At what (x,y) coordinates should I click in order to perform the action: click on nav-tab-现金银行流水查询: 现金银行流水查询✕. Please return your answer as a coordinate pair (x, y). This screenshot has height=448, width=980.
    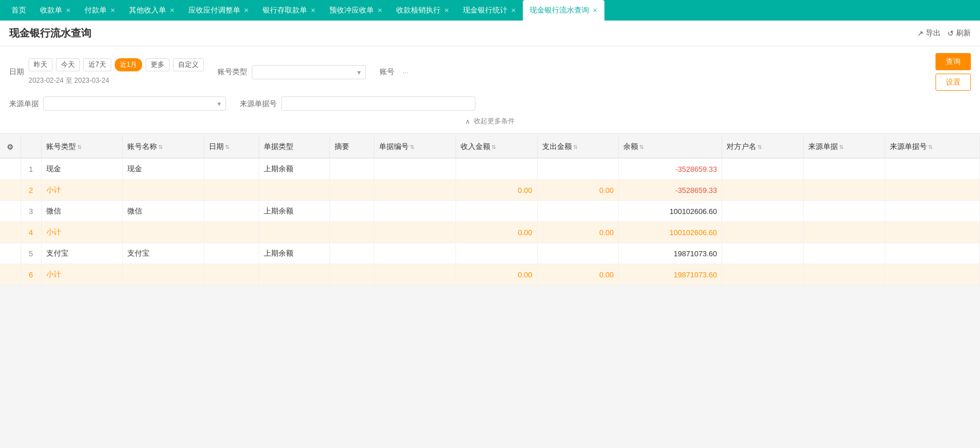
    Looking at the image, I should click on (564, 10).